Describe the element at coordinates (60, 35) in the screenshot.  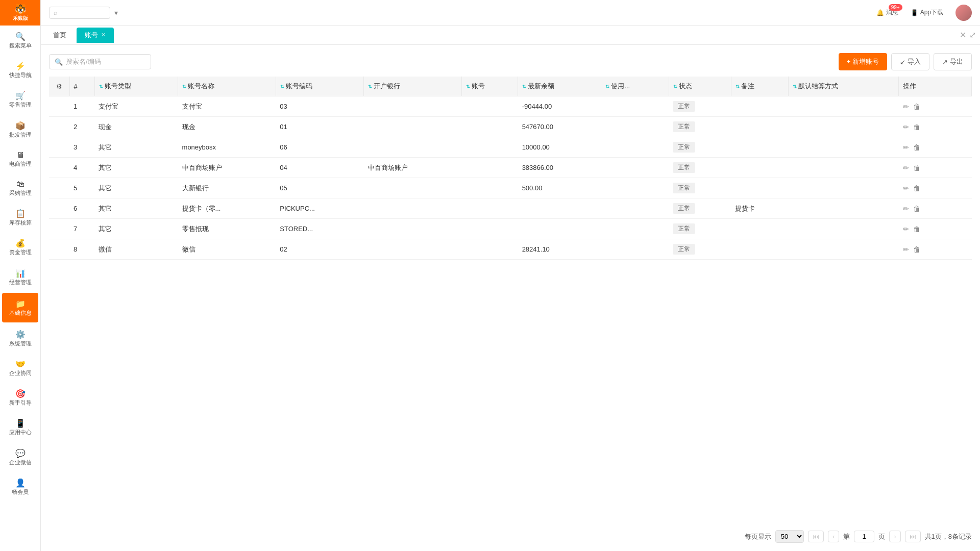
I see `tab-home: 首页` at that location.